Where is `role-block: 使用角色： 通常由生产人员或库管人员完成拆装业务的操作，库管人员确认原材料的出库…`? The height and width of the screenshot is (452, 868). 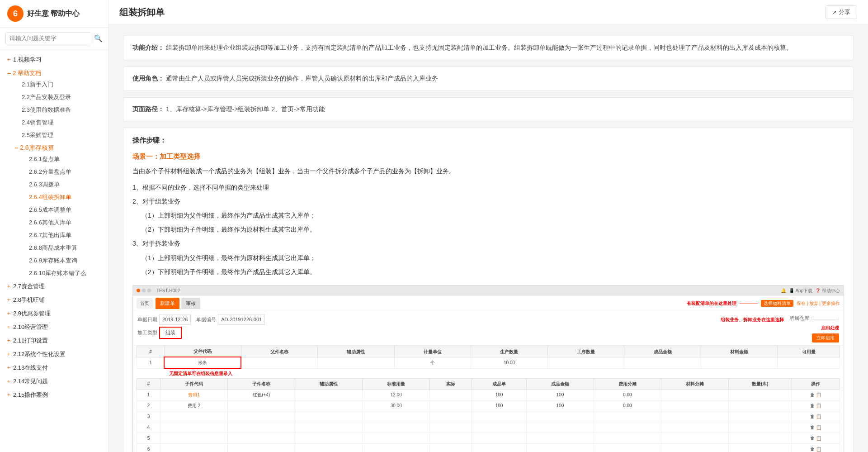
role-block: 使用角色： 通常由生产人员或库管人员完成拆装业务的操作，库管人员确认原材料的出库… is located at coordinates (488, 79).